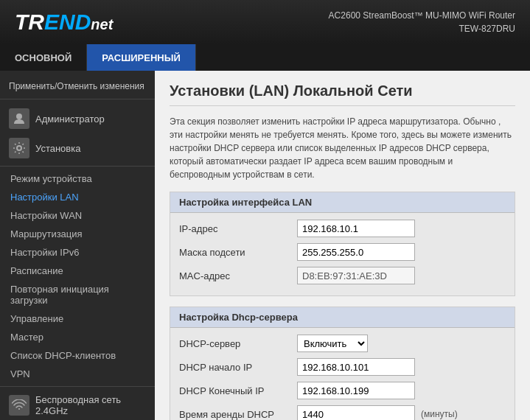 The image size is (530, 420). Describe the element at coordinates (238, 228) in the screenshot. I see `label-ip: IP-адрес` at that location.